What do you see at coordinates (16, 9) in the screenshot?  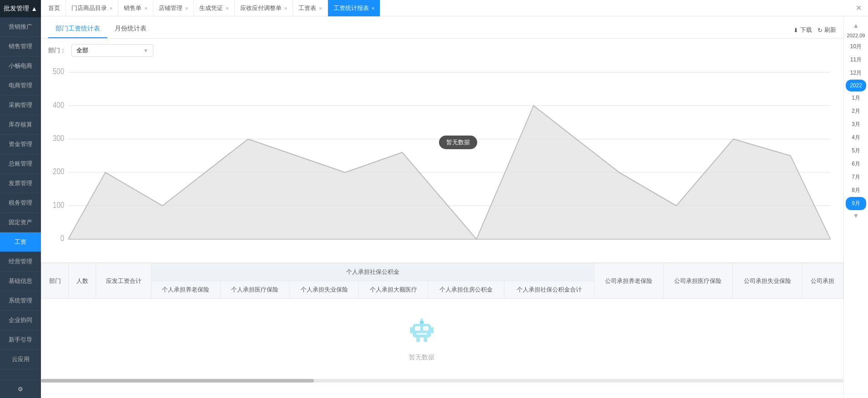 I see `sidebar-title: 批发管理` at bounding box center [16, 9].